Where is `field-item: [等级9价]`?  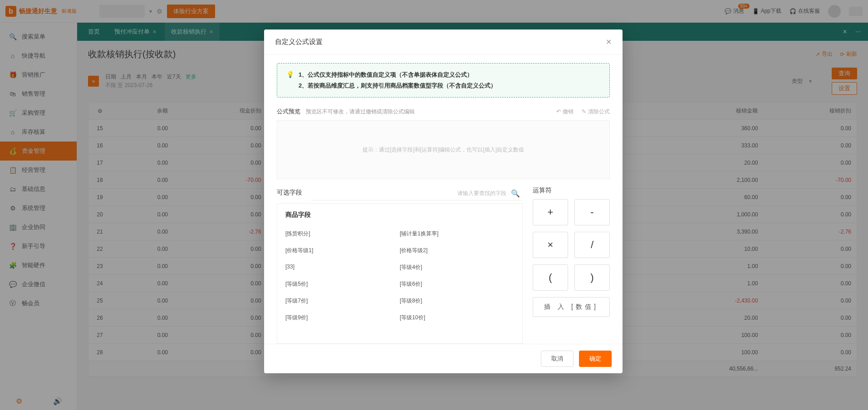
field-item: [等级9价] is located at coordinates (343, 317).